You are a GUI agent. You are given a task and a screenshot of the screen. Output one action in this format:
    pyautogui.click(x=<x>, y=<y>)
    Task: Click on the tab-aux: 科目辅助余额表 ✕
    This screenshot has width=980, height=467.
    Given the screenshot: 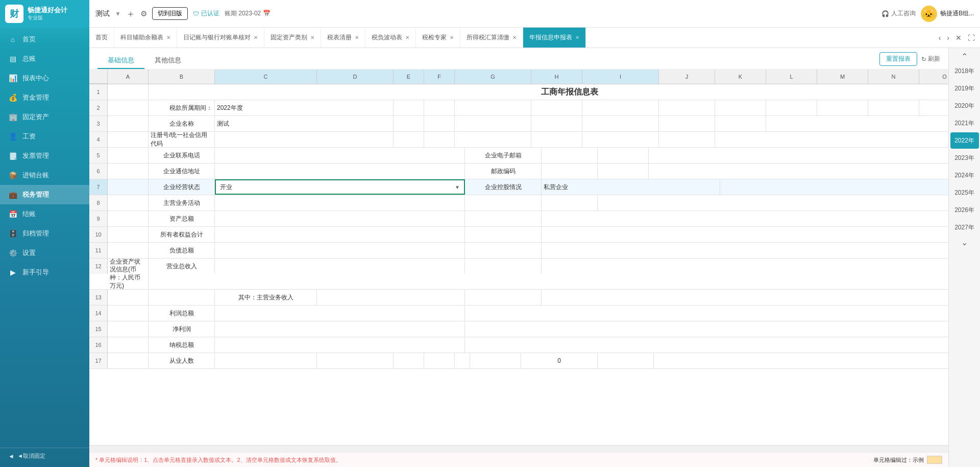 What is the action you would take?
    pyautogui.click(x=146, y=38)
    